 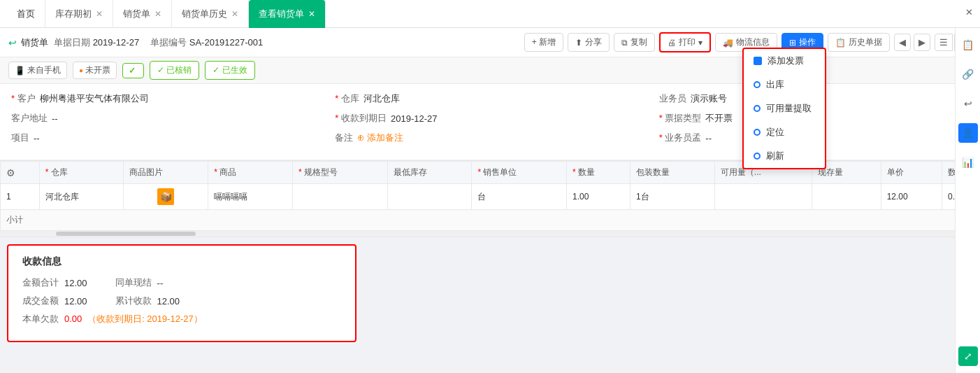 What do you see at coordinates (126, 234) in the screenshot?
I see `table-scroll-thumb` at bounding box center [126, 234].